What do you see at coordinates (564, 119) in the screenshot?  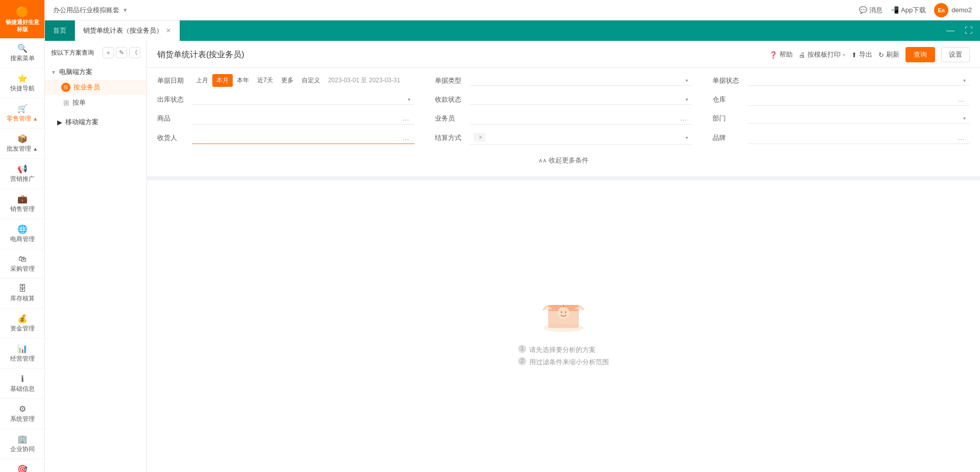 I see `filter-salesman: 业务员 …` at bounding box center [564, 119].